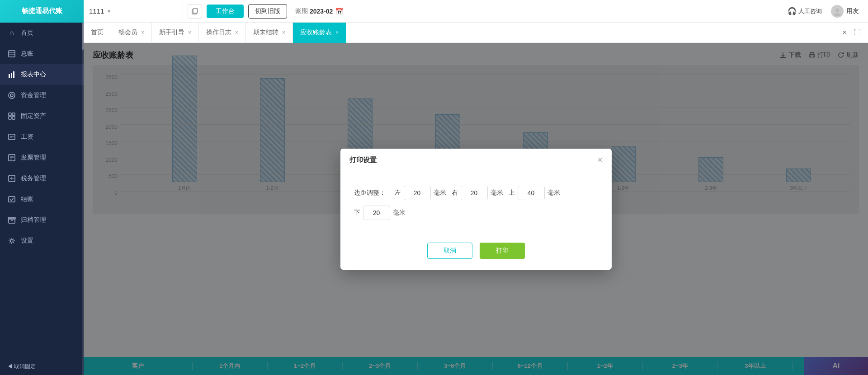  What do you see at coordinates (269, 33) in the screenshot?
I see `tab-period-end: 期末结转 ×` at bounding box center [269, 33].